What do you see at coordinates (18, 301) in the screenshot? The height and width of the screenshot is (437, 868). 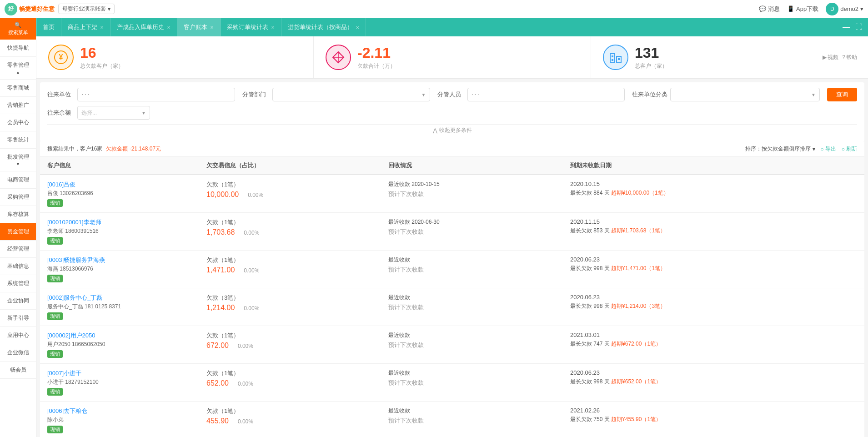 I see `enterprise-label: 企业协同` at bounding box center [18, 301].